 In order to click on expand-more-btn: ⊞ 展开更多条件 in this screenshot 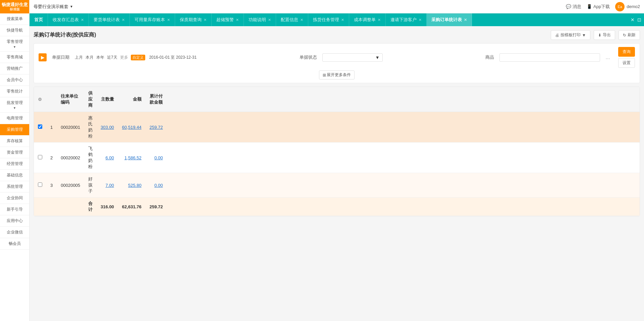, I will do `click(337, 75)`.